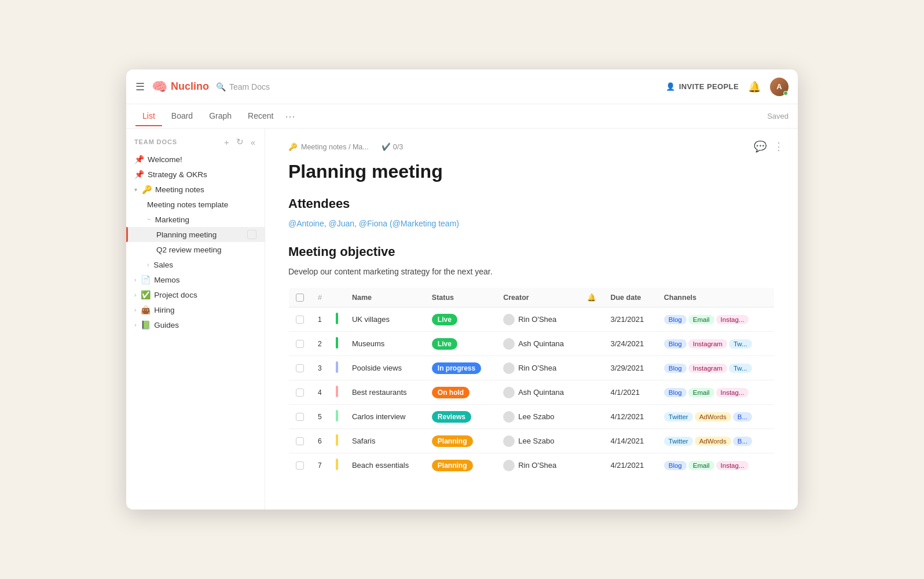 The height and width of the screenshot is (579, 924). What do you see at coordinates (453, 441) in the screenshot?
I see `status-badge: Planning` at bounding box center [453, 441].